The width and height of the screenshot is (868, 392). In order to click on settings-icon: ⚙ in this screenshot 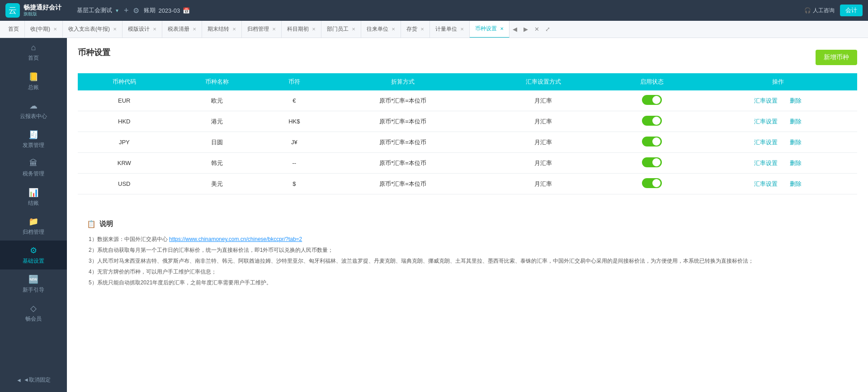, I will do `click(136, 11)`.